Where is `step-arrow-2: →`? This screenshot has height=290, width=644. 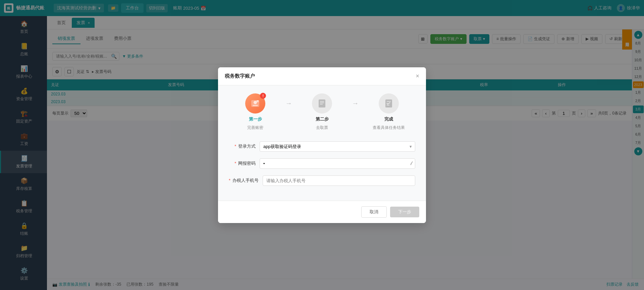
step-arrow-2: → is located at coordinates (355, 100).